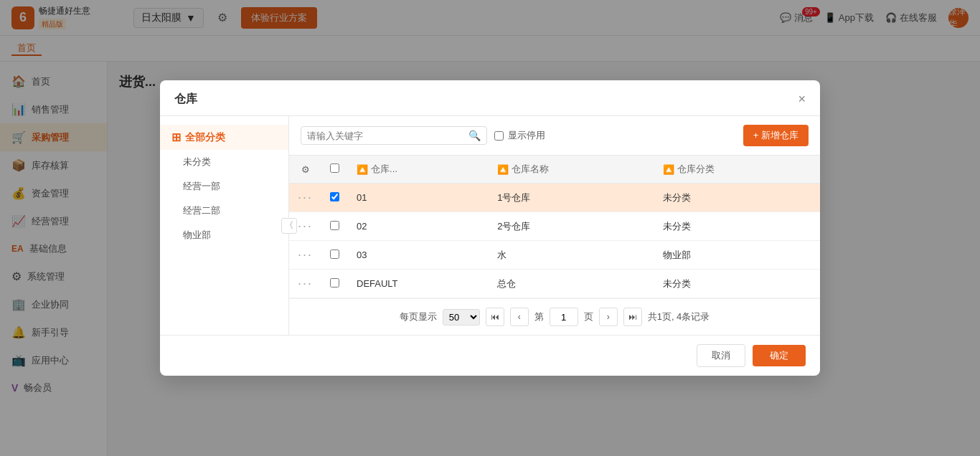 This screenshot has height=456, width=980. I want to click on row-name: 2号仓库, so click(571, 227).